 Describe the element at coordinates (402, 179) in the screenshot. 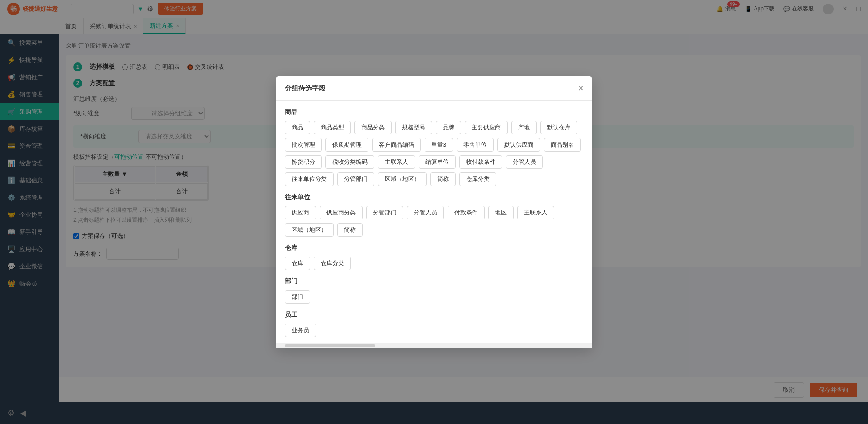

I see `field-tag-0-23: 区域（地区）` at that location.